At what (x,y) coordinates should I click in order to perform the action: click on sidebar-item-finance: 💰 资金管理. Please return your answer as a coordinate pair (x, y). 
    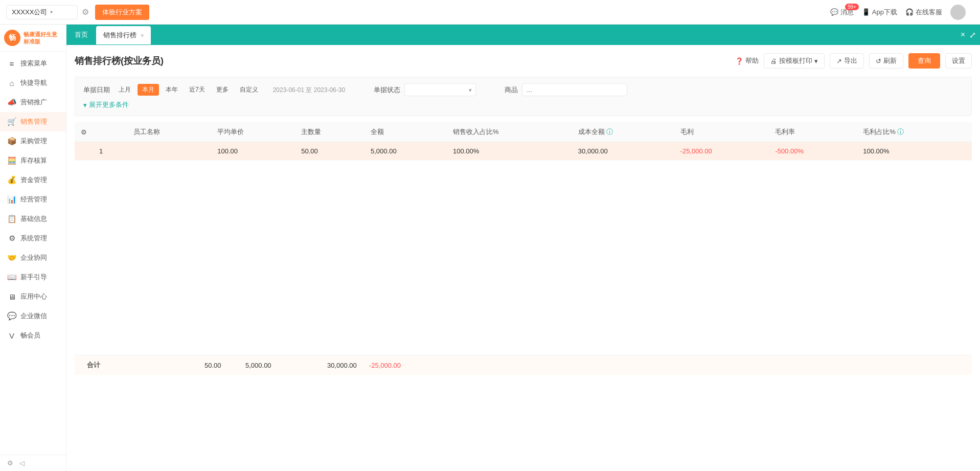
    Looking at the image, I should click on (33, 180).